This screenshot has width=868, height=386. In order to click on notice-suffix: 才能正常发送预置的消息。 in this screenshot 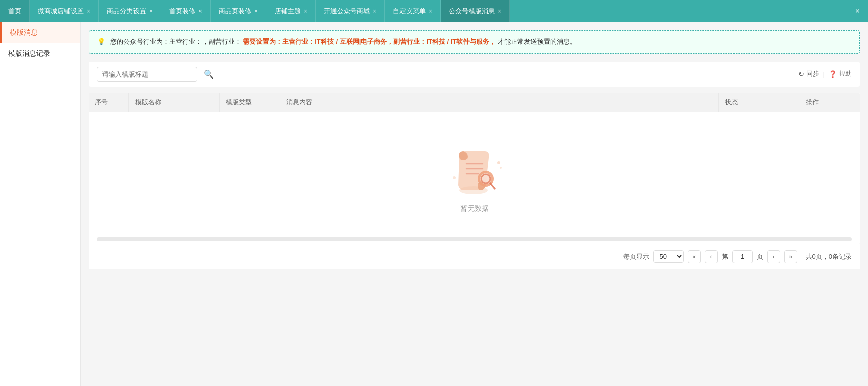, I will do `click(537, 41)`.